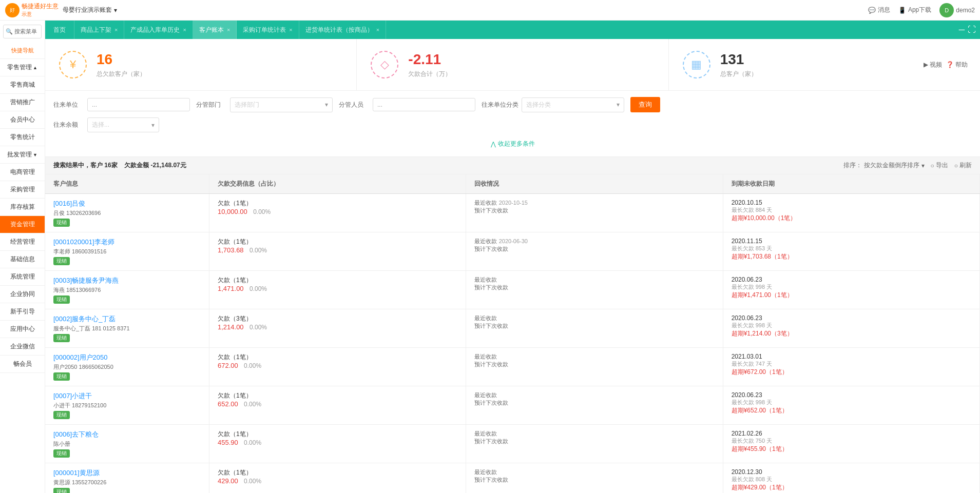 This screenshot has width=980, height=493. Describe the element at coordinates (23, 190) in the screenshot. I see `sidebar-item-purchase: 采购管理` at that location.